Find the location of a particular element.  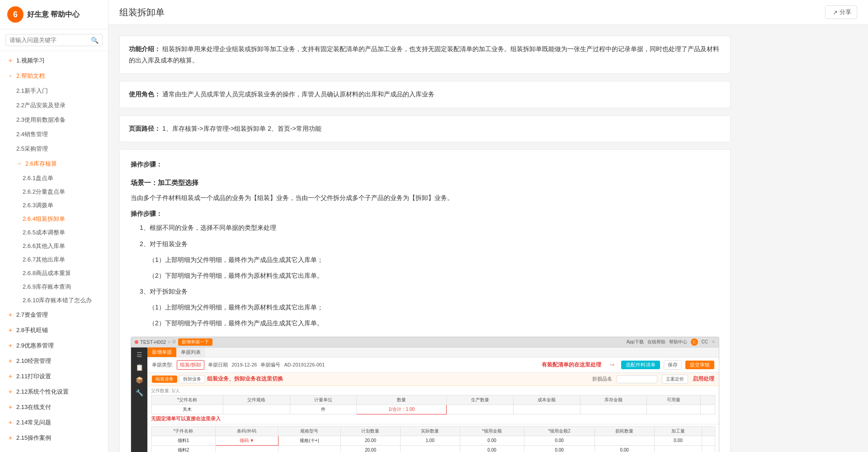

sidebar-item-capital: ＋ 2.7资金管理 is located at coordinates (54, 315).